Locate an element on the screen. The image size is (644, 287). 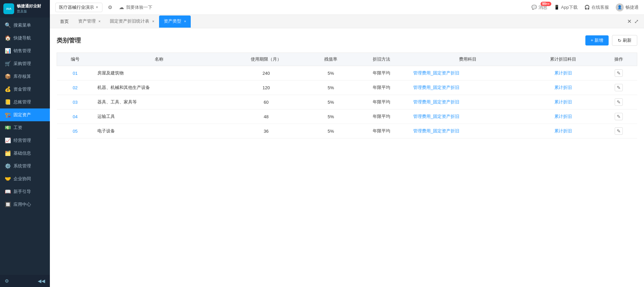
sidebar: AtA 畅捷通好业财 普及版 🔍 搜索菜单 🏠 快捷导航 📊 销售管理 🛒 采购… is located at coordinates (25, 144).